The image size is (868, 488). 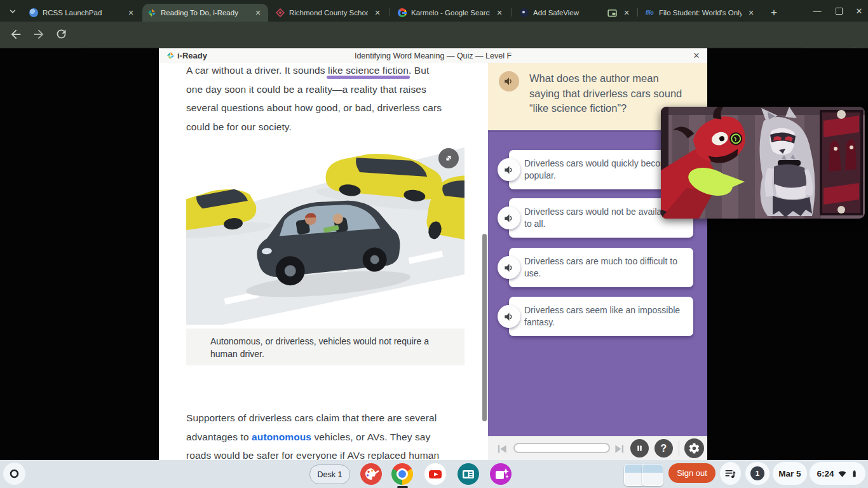 What do you see at coordinates (644, 474) in the screenshot?
I see `window-previews` at bounding box center [644, 474].